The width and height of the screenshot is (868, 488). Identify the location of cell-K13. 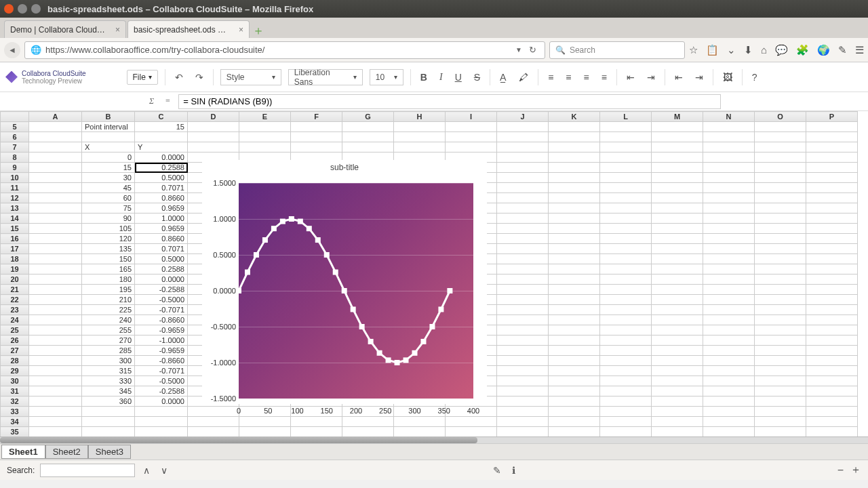
(574, 209).